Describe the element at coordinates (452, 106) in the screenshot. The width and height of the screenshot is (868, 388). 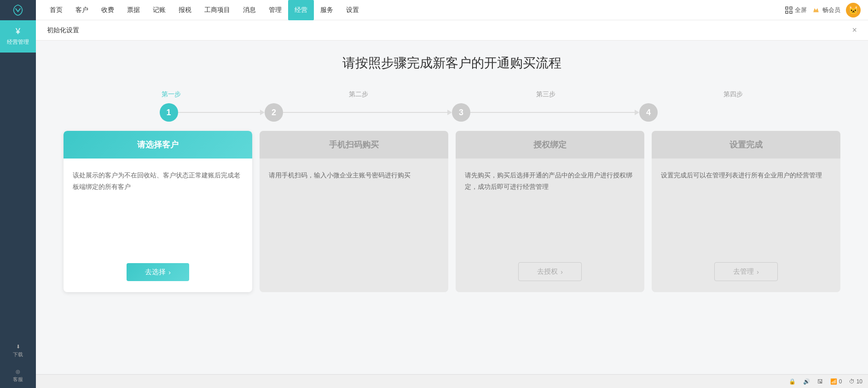
I see `steps-header: 第一步 1 第二步 2 第三步` at that location.